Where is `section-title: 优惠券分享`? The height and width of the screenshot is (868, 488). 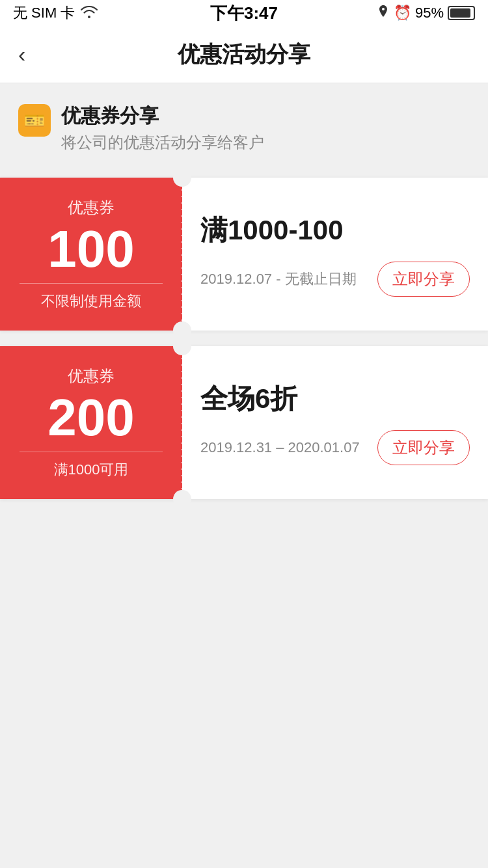 section-title: 优惠券分享 is located at coordinates (163, 116).